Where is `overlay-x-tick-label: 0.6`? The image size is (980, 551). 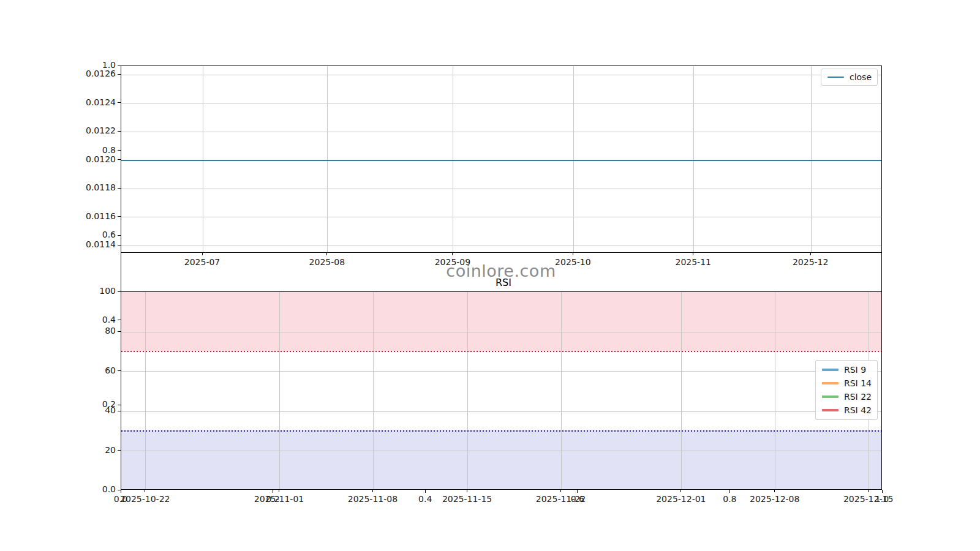
overlay-x-tick-label: 0.6 is located at coordinates (578, 500).